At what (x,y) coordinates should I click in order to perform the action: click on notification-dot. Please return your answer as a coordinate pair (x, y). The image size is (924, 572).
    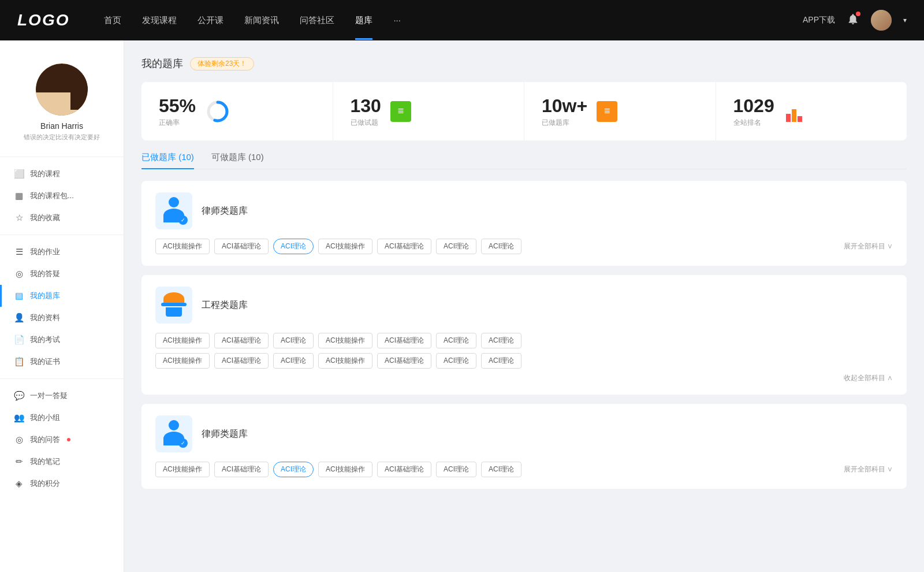
    Looking at the image, I should click on (858, 14).